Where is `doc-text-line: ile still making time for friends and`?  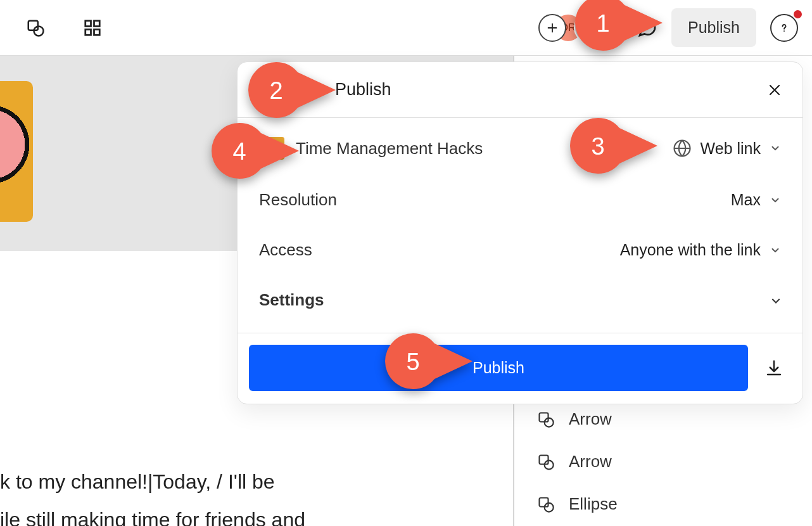 doc-text-line: ile still making time for friends and is located at coordinates (153, 517).